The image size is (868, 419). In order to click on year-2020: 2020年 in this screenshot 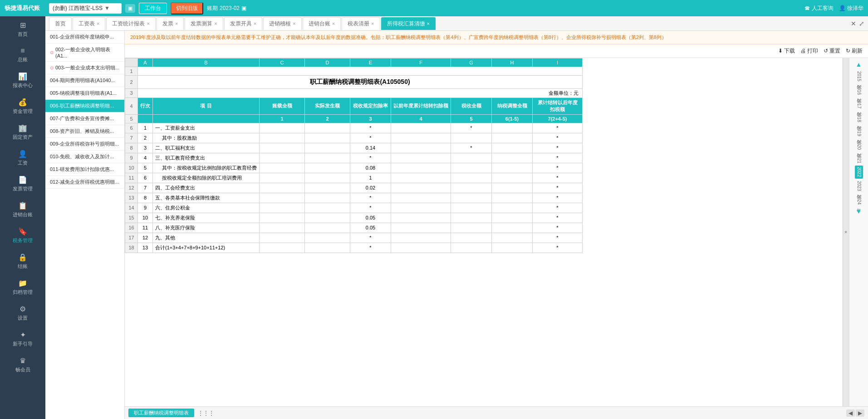, I will do `click(859, 145)`.